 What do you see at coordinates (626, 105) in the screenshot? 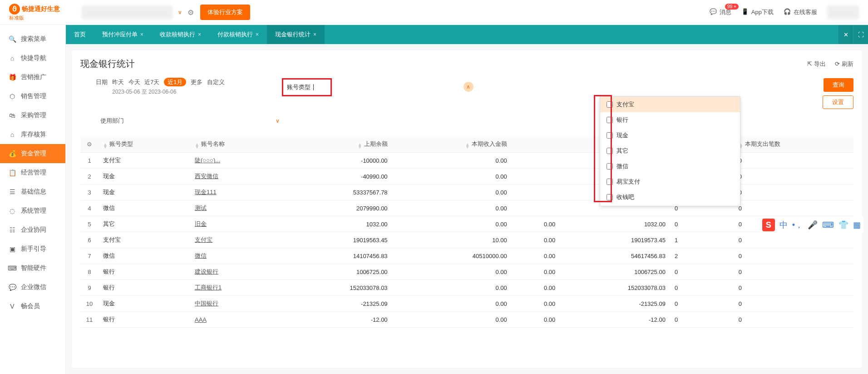
I see `dropdown-label: 支付宝` at bounding box center [626, 105].